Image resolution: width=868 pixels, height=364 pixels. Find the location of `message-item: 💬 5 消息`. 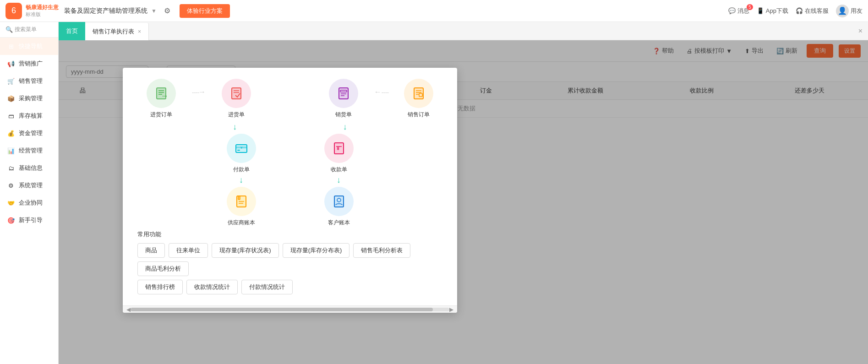

message-item: 💬 5 消息 is located at coordinates (739, 11).